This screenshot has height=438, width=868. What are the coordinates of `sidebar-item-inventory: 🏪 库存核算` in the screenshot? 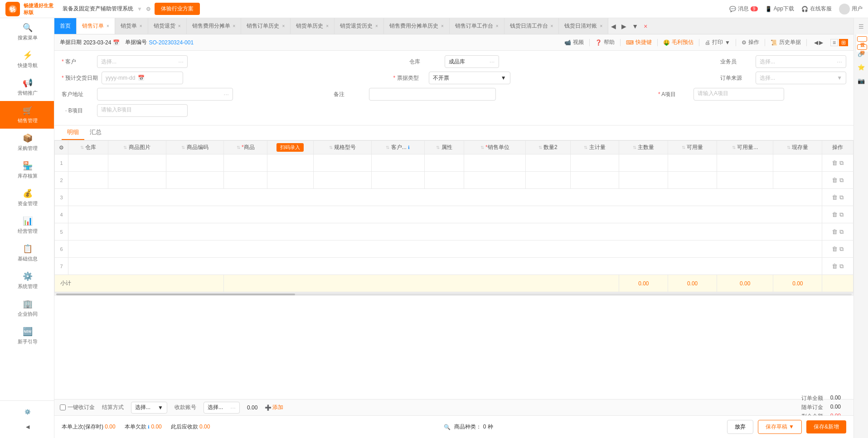 It's located at (27, 170).